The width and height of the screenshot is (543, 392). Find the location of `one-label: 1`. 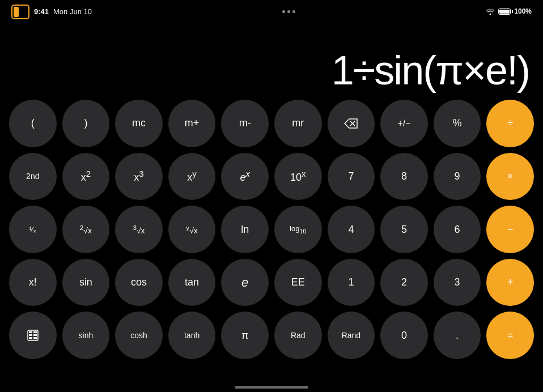

one-label: 1 is located at coordinates (351, 282).